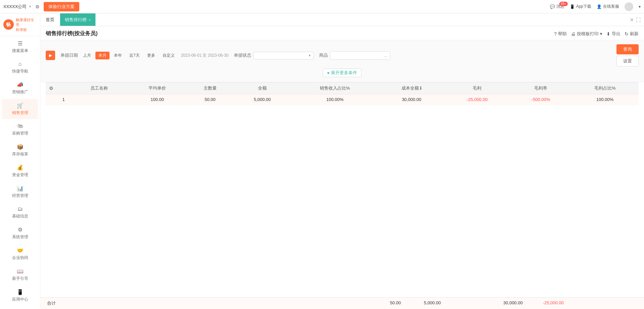  What do you see at coordinates (560, 34) in the screenshot?
I see `help-btn: ? 帮助` at bounding box center [560, 34].